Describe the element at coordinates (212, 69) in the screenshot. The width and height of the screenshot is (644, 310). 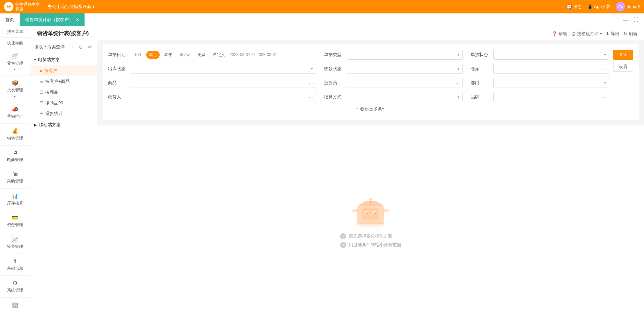
I see `ship-status-filter-cell: 出库状态 ▾` at that location.